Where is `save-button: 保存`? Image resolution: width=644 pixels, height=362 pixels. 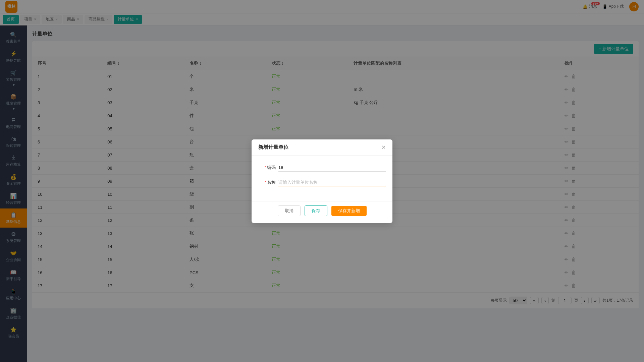 save-button: 保存 is located at coordinates (316, 211).